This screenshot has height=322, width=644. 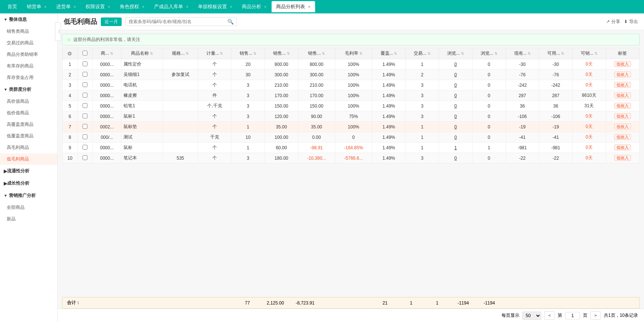 I want to click on page-number-input, so click(x=573, y=316).